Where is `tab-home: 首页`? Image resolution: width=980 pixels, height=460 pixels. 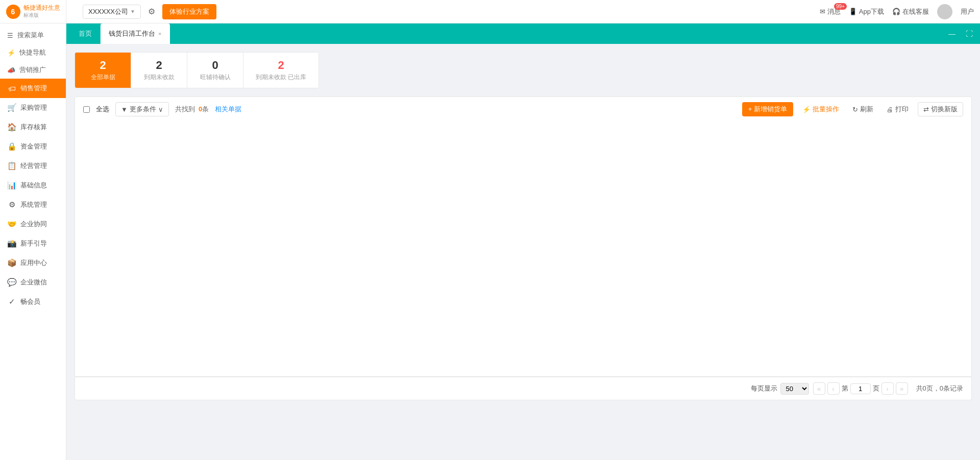 tab-home: 首页 is located at coordinates (86, 34).